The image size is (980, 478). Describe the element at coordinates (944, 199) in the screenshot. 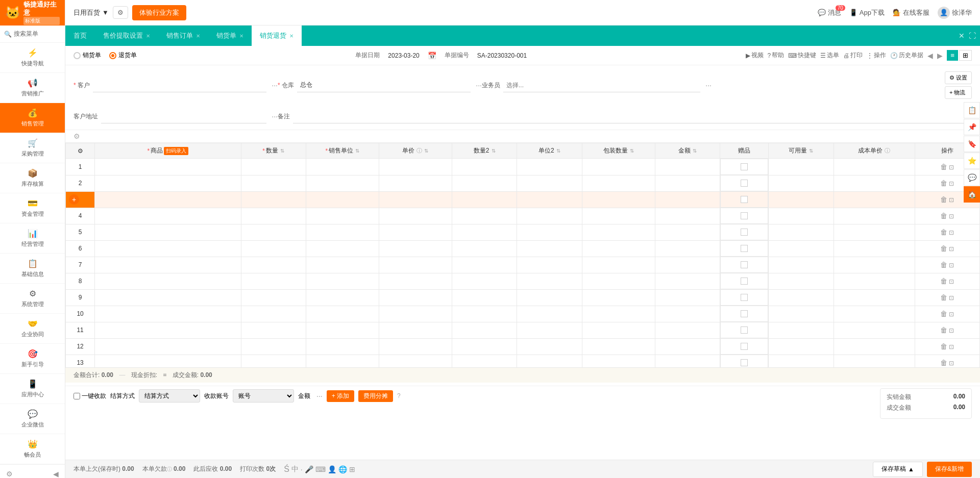

I see `delete-row-btn-3: 🗑` at that location.